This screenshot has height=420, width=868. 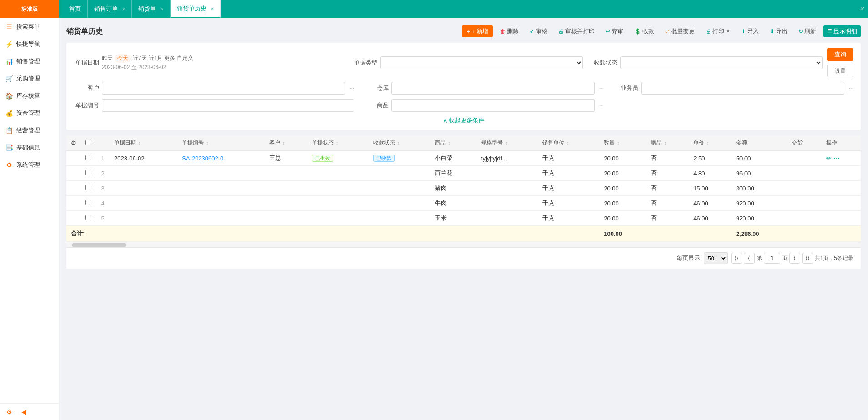 I want to click on audit-print-button: 🖨 审核并打印, so click(x=577, y=31).